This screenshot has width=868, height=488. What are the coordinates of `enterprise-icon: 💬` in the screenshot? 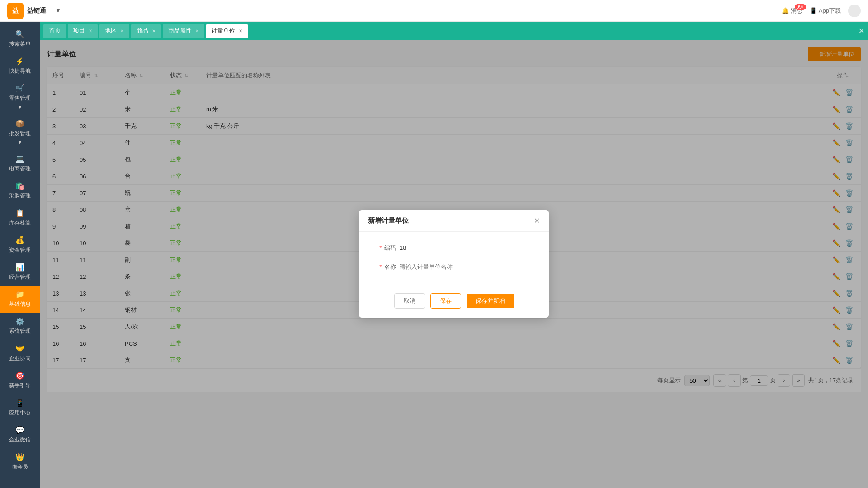 It's located at (20, 430).